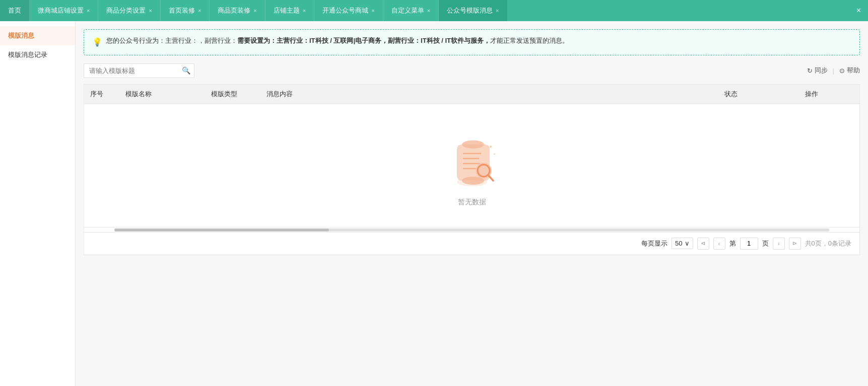 This screenshot has height=386, width=868. What do you see at coordinates (759, 94) in the screenshot?
I see `table-col-4: 状态` at bounding box center [759, 94].